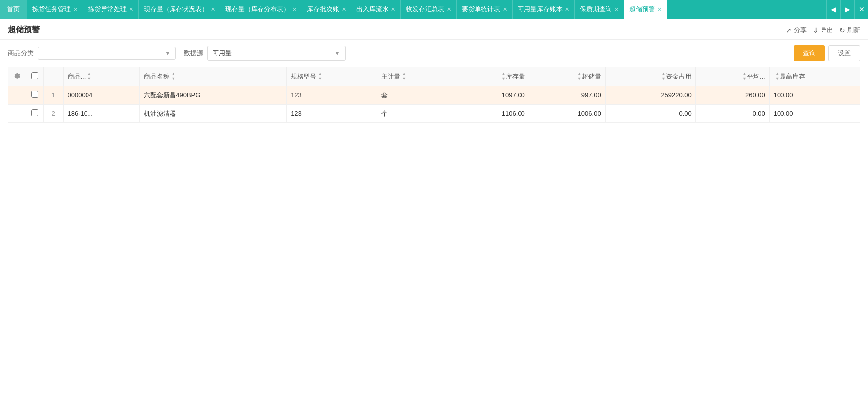 The width and height of the screenshot is (868, 395). What do you see at coordinates (17, 76) in the screenshot?
I see `gear-icon` at bounding box center [17, 76].